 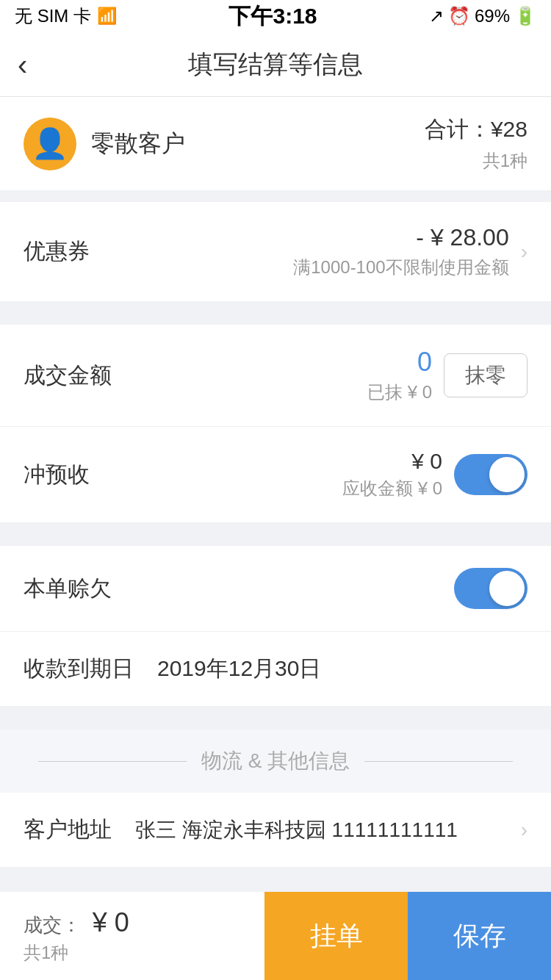 What do you see at coordinates (483, 16) in the screenshot?
I see `status-right: ↗ ⏰ 69% 🔋` at bounding box center [483, 16].